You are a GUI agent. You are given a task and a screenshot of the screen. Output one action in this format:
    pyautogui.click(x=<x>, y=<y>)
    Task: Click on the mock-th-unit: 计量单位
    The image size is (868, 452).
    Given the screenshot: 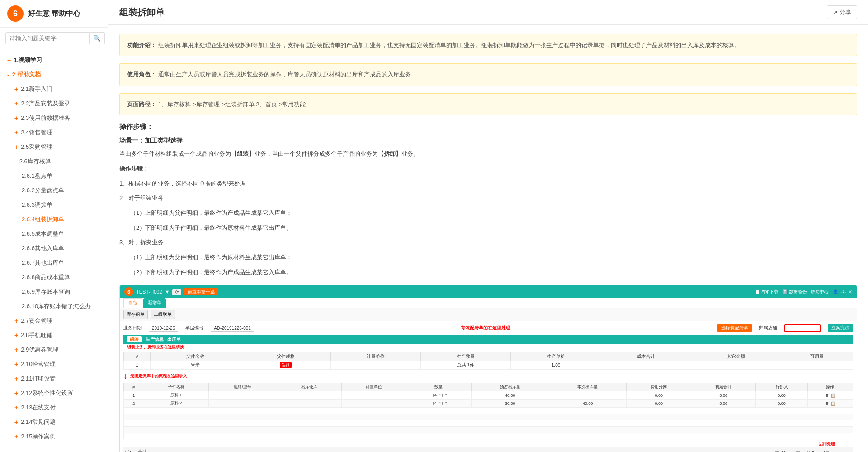 What is the action you would take?
    pyautogui.click(x=375, y=357)
    